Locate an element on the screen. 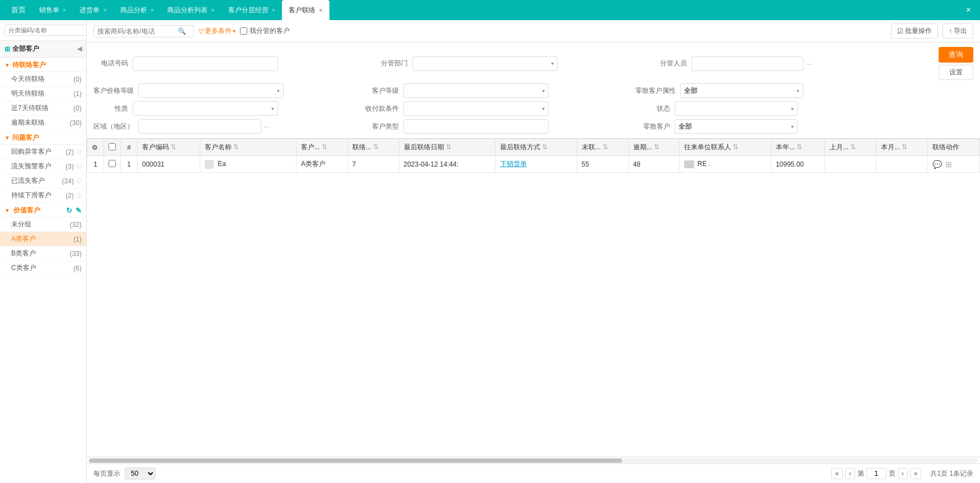  sidebar-item-today: 今天待联络 (0) is located at coordinates (43, 79).